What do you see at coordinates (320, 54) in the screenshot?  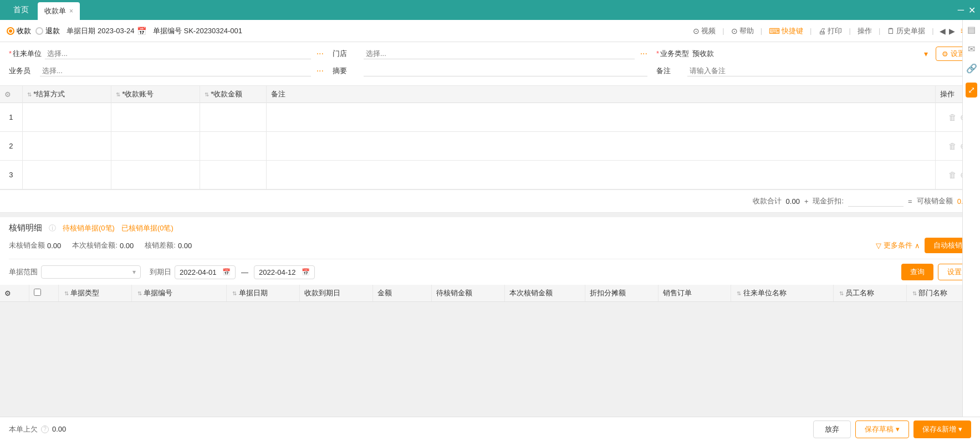 I see `partner-more-icon: ···` at bounding box center [320, 54].